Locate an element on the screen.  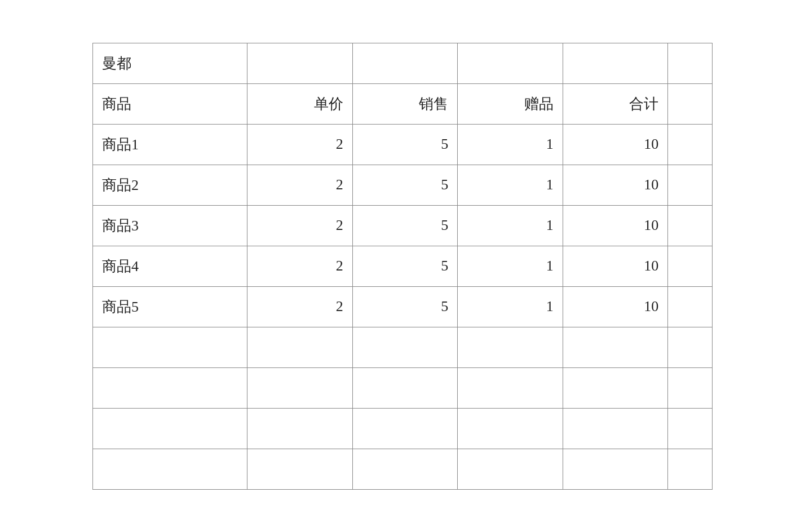
title-total-empty is located at coordinates (616, 63).